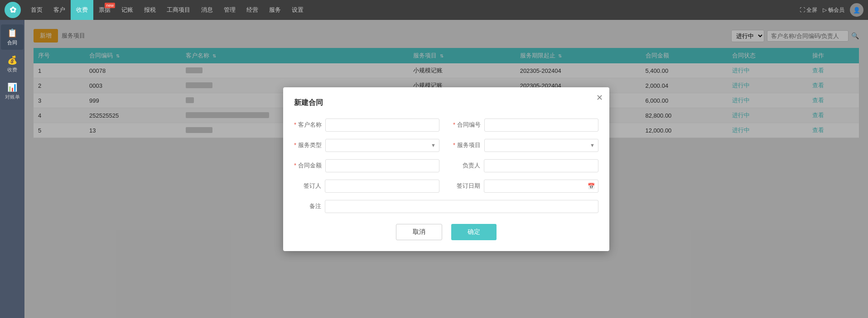 The image size is (868, 318). What do you see at coordinates (541, 146) in the screenshot?
I see `service-item-select` at bounding box center [541, 146].